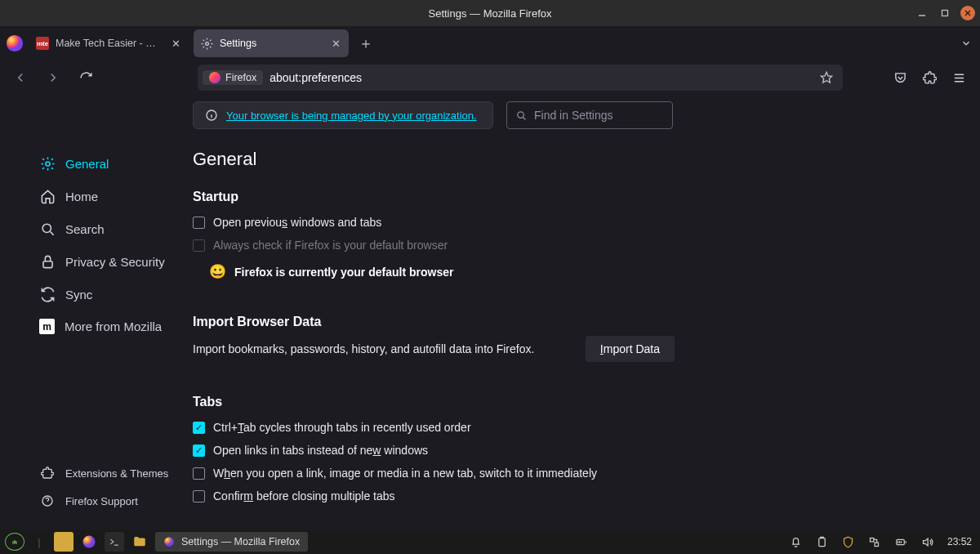  Describe the element at coordinates (344, 272) in the screenshot. I see `default-browser-message: Firefox is currently your default browse…` at that location.